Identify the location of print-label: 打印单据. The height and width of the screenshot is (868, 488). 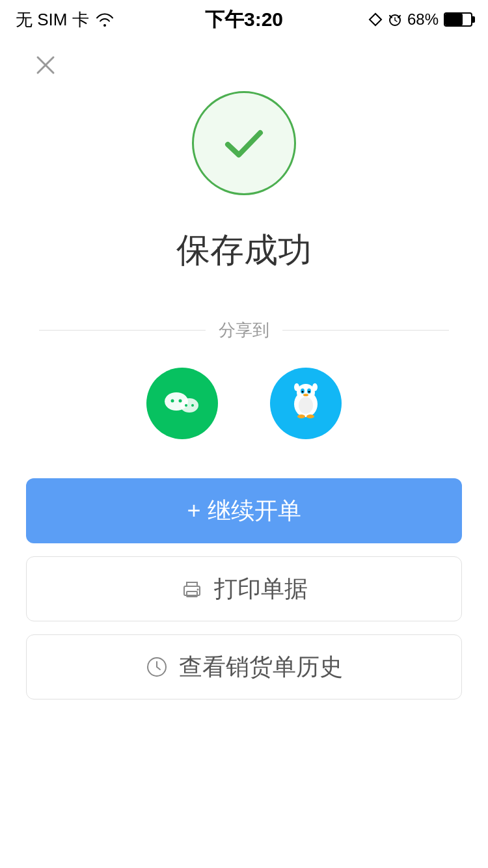
(261, 590).